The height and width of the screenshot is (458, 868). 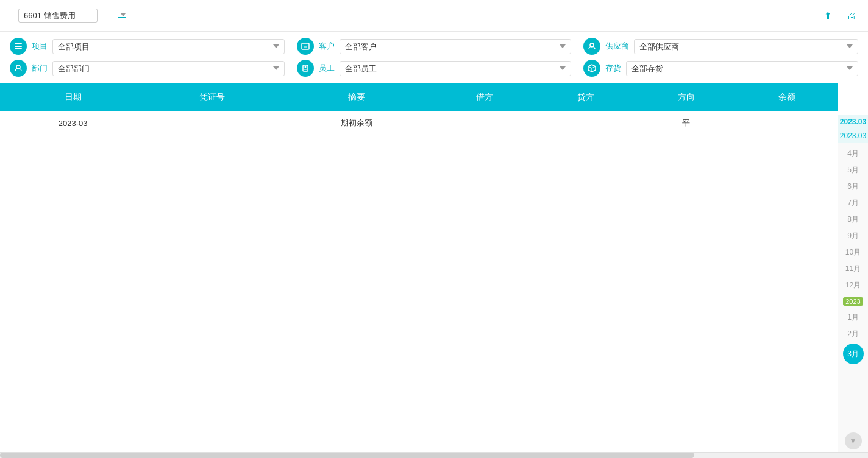 What do you see at coordinates (829, 16) in the screenshot?
I see `download-button: ⬆` at bounding box center [829, 16].